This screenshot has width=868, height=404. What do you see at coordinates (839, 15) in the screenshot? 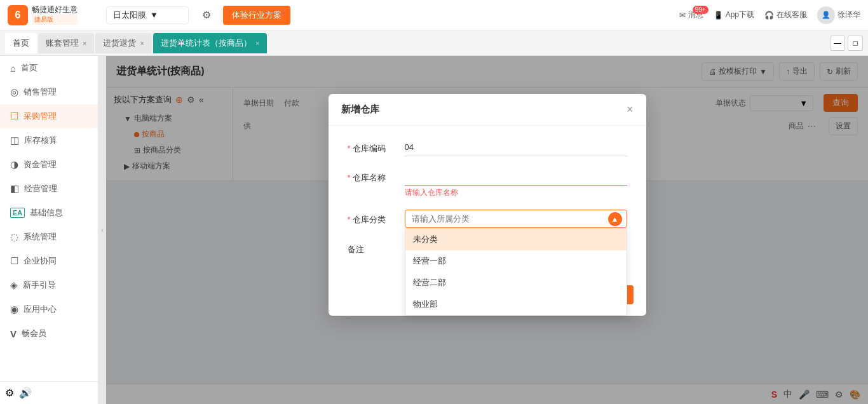
I see `user-item: 👤 徐泽华` at bounding box center [839, 15].